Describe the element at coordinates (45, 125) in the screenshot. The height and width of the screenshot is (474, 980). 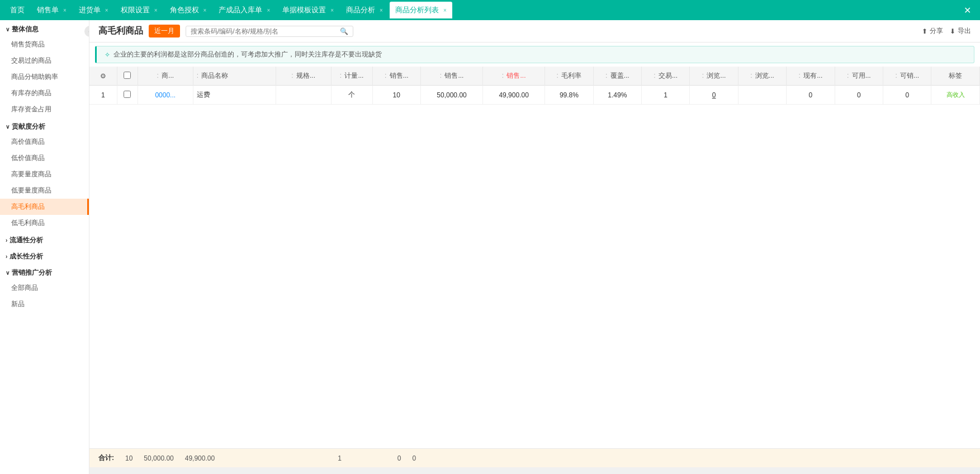
I see `sidebar-section-contribution: ∨ 贡献度分析` at that location.